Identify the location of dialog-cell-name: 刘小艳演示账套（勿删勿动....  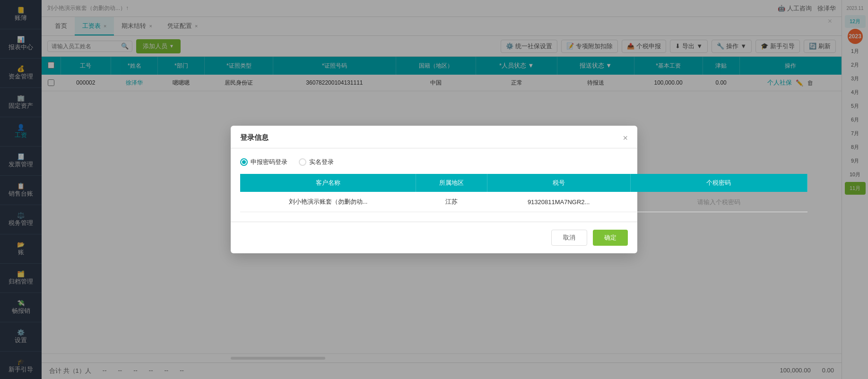
(328, 202).